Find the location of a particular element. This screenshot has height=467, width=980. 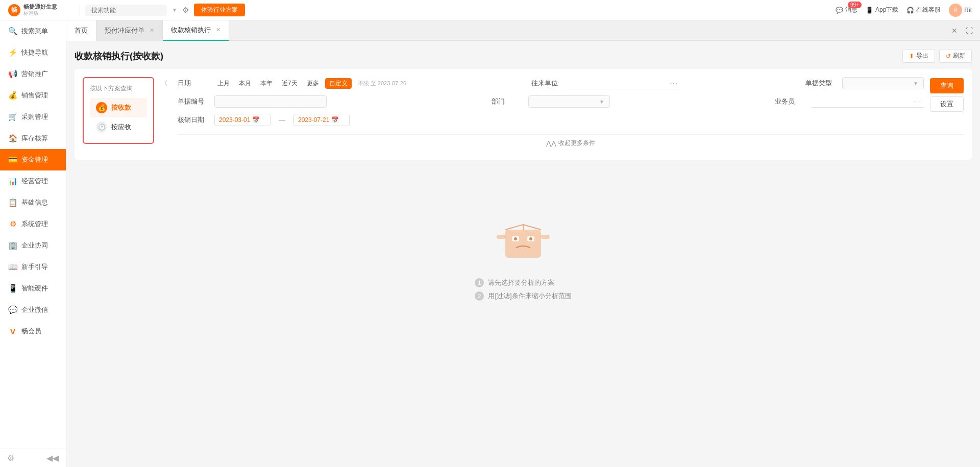

sidebar-item-label: 采购管理 is located at coordinates (35, 117).